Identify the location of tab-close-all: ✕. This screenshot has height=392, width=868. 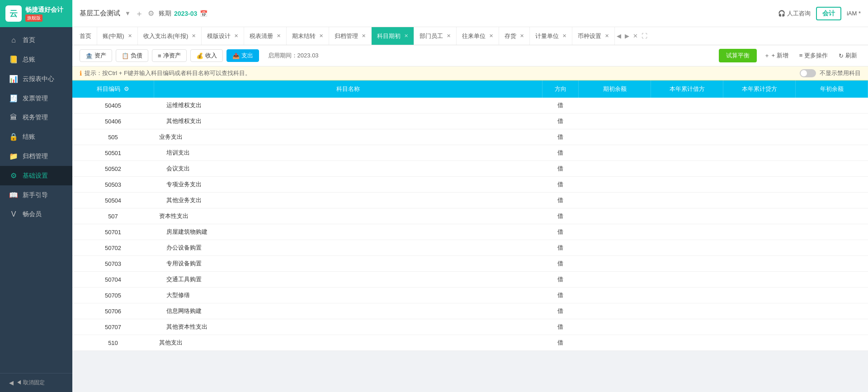
(636, 36).